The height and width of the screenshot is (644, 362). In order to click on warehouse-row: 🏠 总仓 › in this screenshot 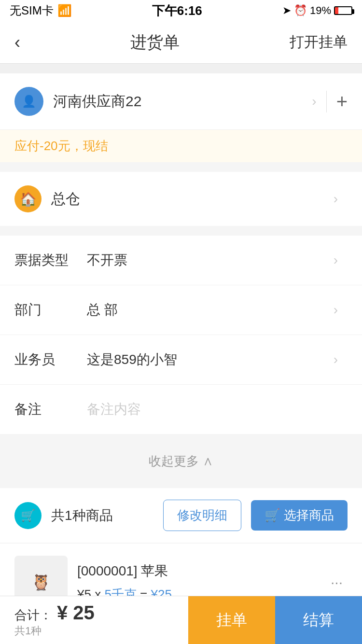, I will do `click(181, 199)`.